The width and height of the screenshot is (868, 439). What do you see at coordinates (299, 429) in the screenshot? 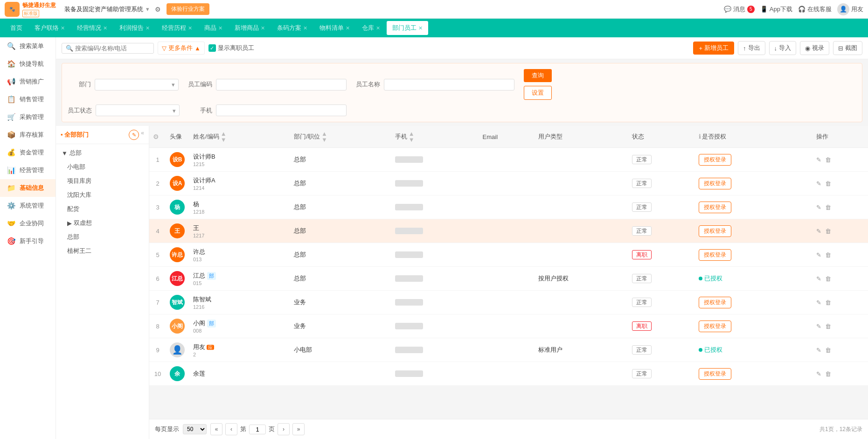
I see `last-page-btn: »` at bounding box center [299, 429].